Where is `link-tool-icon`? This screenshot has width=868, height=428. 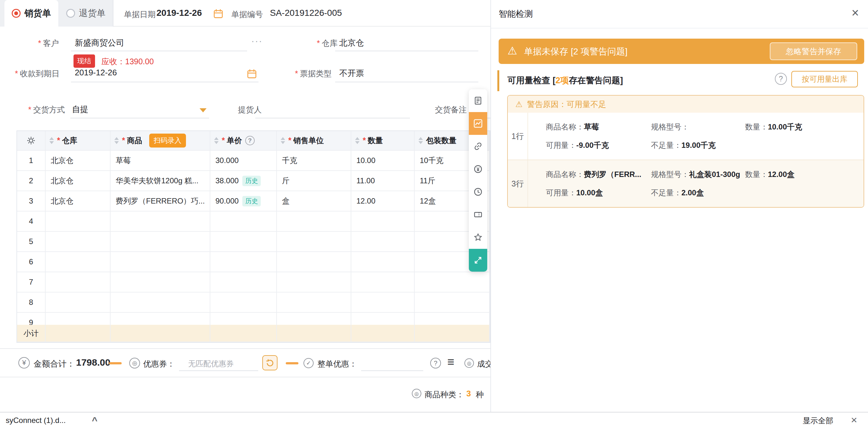
link-tool-icon is located at coordinates (478, 146).